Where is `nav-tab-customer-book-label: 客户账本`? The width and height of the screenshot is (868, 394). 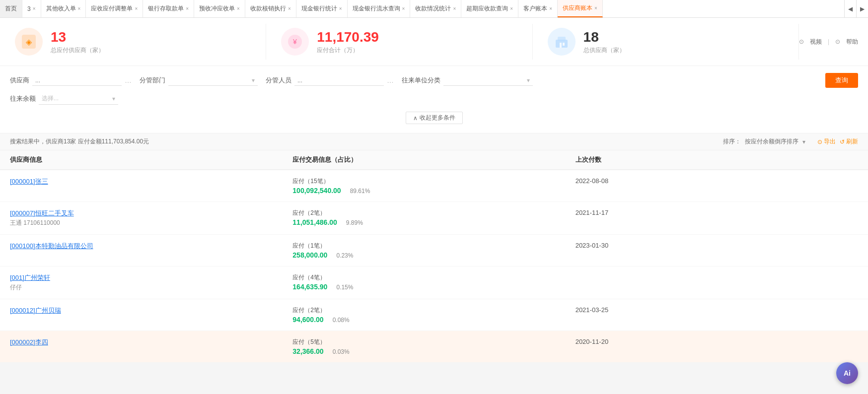
nav-tab-customer-book-label: 客户账本 is located at coordinates (535, 9).